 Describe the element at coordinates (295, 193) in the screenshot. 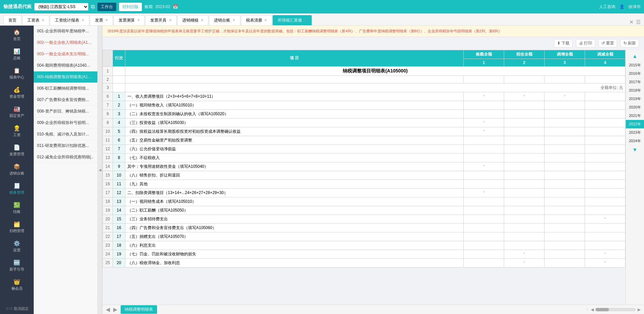

I see `row-item: 二、扣除类调整项目（13+14+...24+26+27+28+29+30）` at that location.